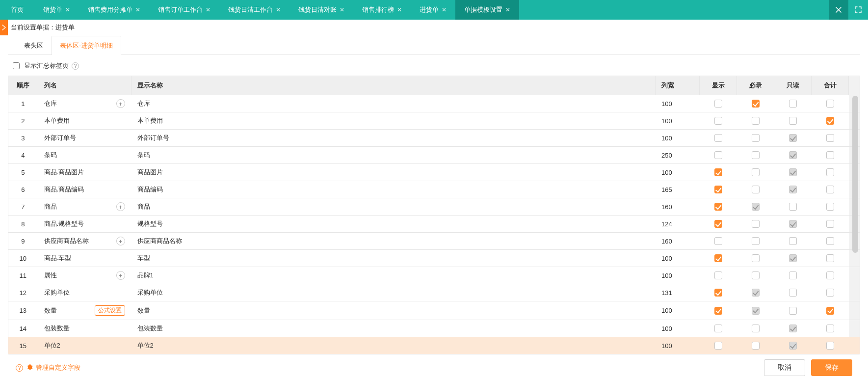  What do you see at coordinates (16, 66) in the screenshot?
I see `show-summary-checkbox` at bounding box center [16, 66].